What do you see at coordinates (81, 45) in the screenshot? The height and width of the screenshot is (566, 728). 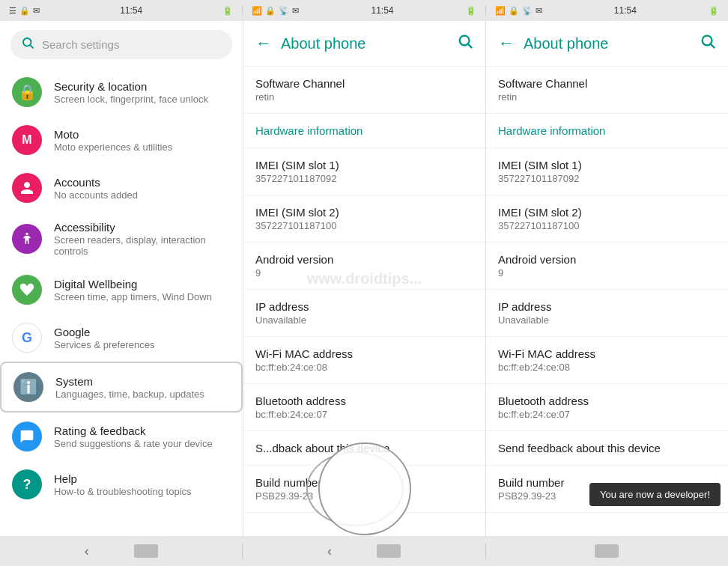 I see `search-placeholder: Search settings` at bounding box center [81, 45].